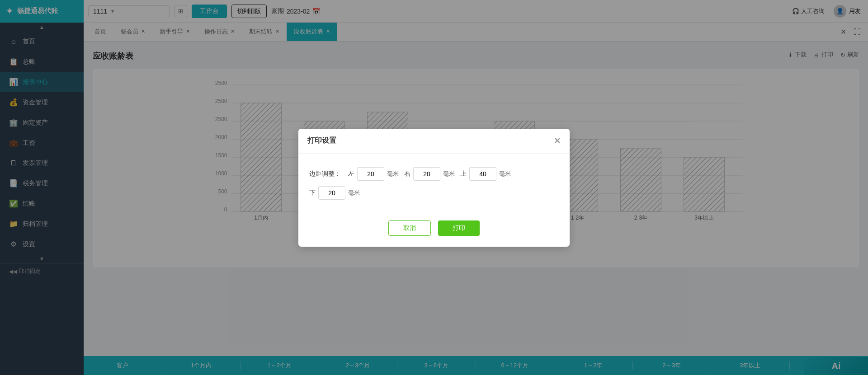 Image resolution: width=868 pixels, height=375 pixels. I want to click on modal-header: 打印设置 ✕, so click(434, 141).